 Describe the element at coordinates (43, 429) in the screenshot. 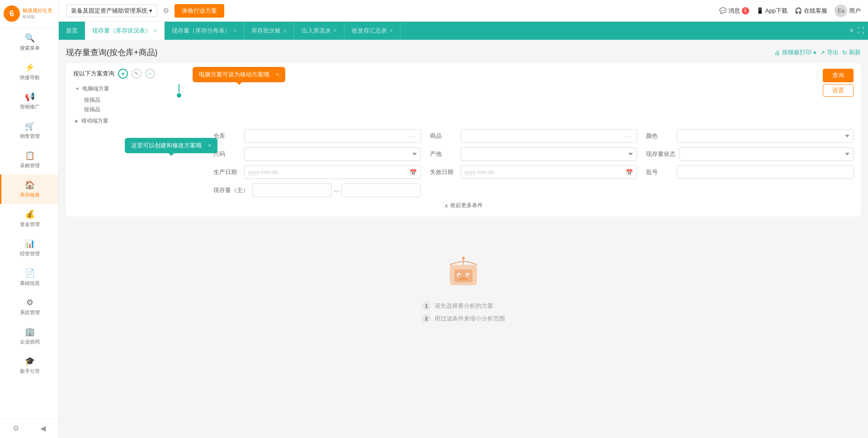

I see `collapse-sidebar-btn: ◀` at that location.